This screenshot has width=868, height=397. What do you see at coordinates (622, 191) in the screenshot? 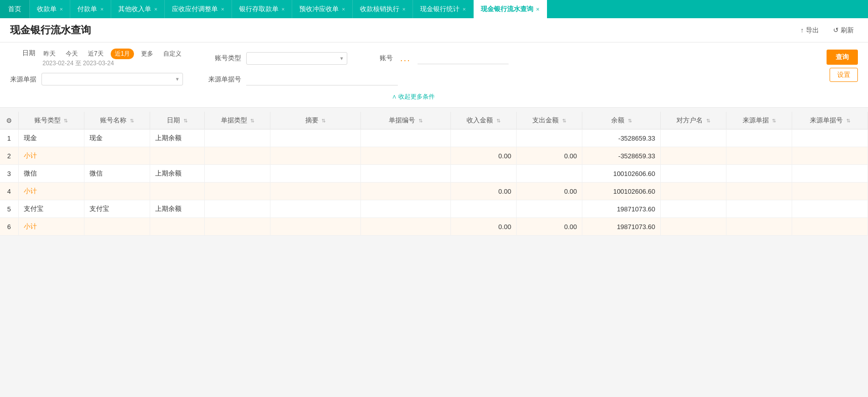
I see `row-balance: 100102606.60` at bounding box center [622, 191].